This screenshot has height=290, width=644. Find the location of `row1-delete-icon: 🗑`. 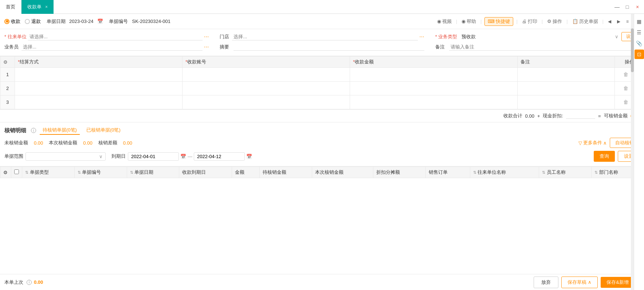

row1-delete-icon: 🗑 is located at coordinates (626, 74).